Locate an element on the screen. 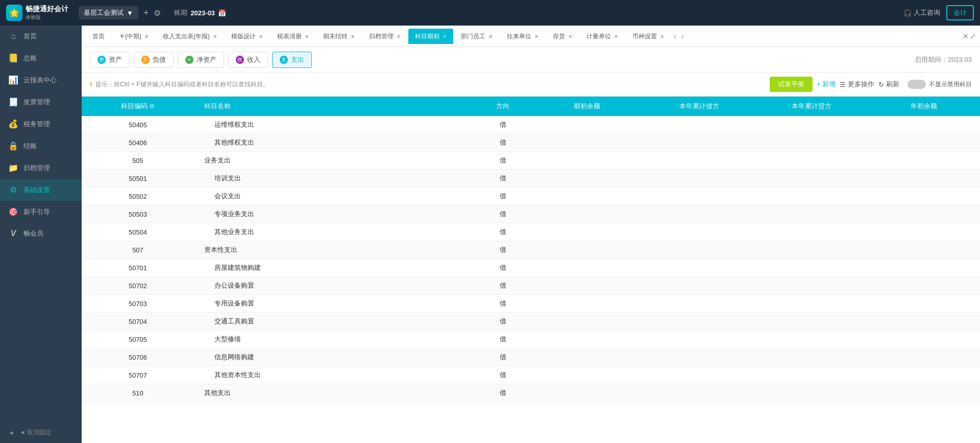 The height and width of the screenshot is (443, 980). table-row: 50503 专项业务支出 借 is located at coordinates (531, 215).